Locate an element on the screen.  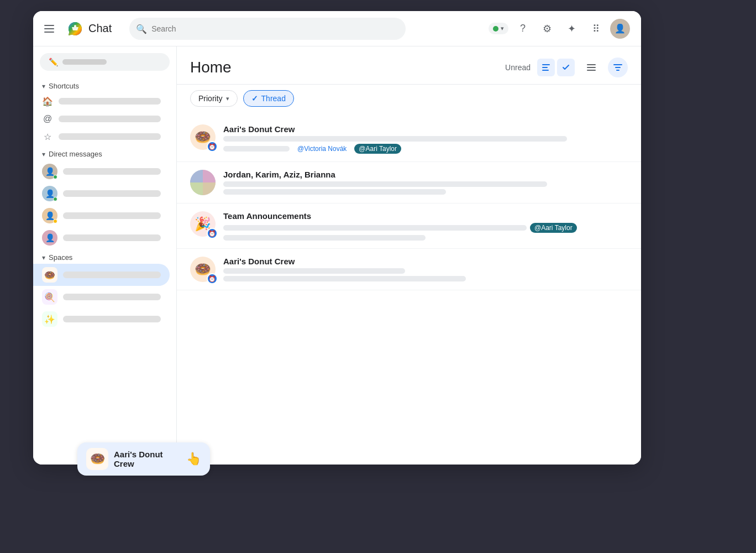
compose-icon: ✏️ is located at coordinates (53, 62).